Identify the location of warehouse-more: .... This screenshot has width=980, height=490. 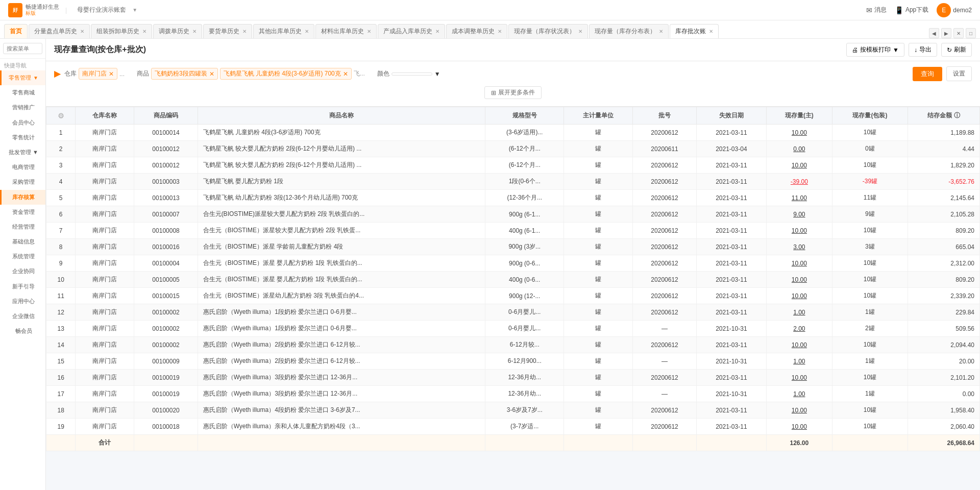
(122, 74).